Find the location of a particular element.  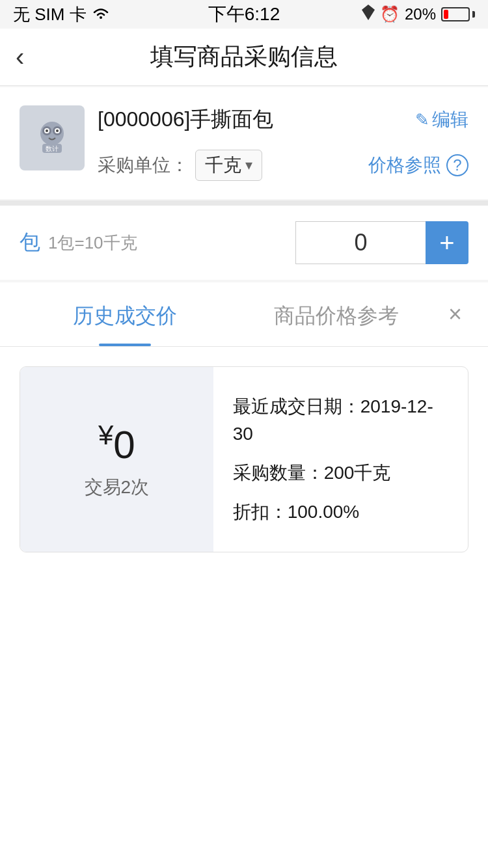

product-info: [0000006]手撕面包 ✎ 编辑 采购单位： 千克 ▾ 价格参照 ? is located at coordinates (283, 143).